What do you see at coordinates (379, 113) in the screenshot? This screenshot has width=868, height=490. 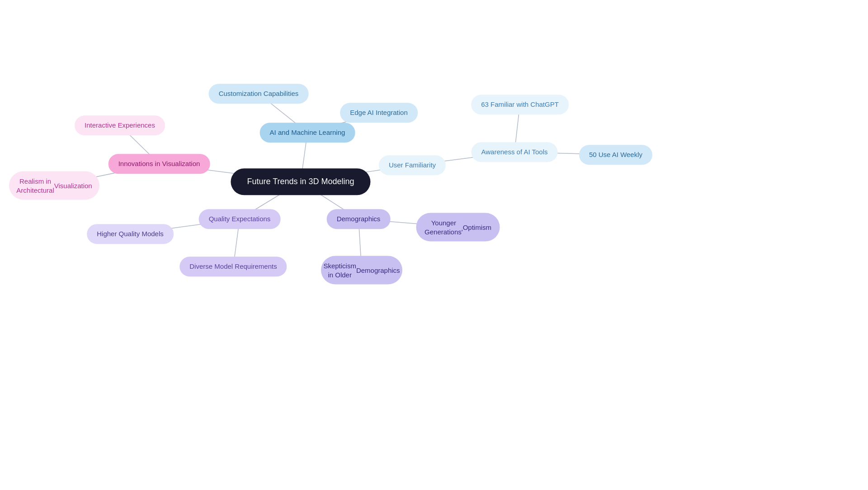 I see `node-edge-ai: Edge AI Integration` at bounding box center [379, 113].